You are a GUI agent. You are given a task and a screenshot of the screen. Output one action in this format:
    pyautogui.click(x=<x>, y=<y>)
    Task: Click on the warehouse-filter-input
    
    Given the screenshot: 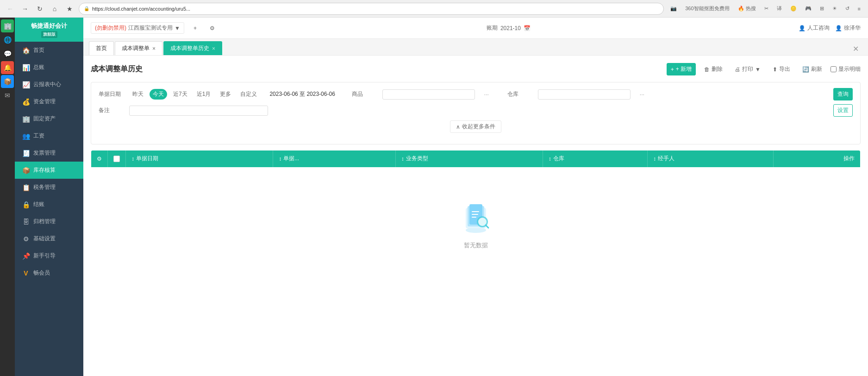 What is the action you would take?
    pyautogui.click(x=584, y=94)
    